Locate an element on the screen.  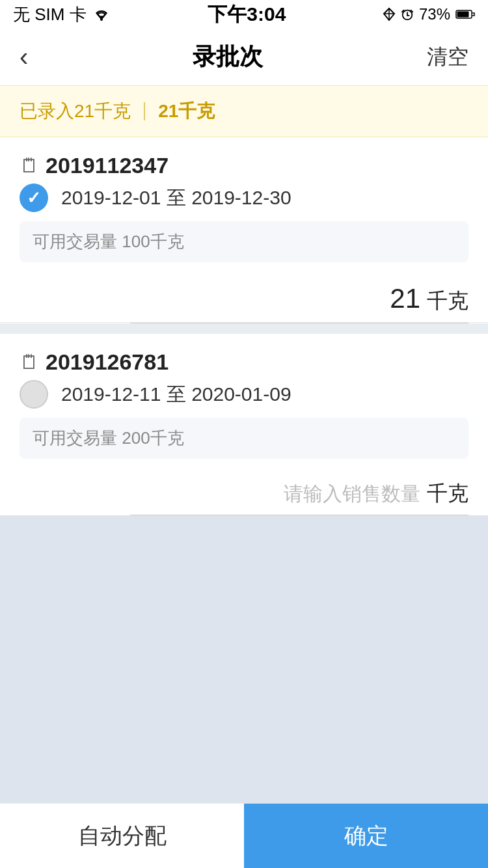
page-title: 录批次 is located at coordinates (228, 57).